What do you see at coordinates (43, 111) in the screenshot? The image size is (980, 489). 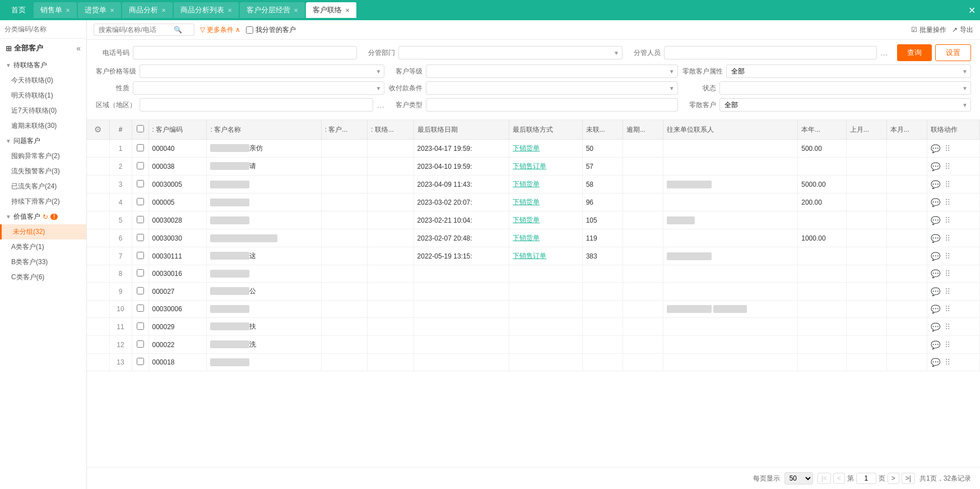 I see `sidebar-item-week-waiting: 近7天待联络(0)` at bounding box center [43, 111].